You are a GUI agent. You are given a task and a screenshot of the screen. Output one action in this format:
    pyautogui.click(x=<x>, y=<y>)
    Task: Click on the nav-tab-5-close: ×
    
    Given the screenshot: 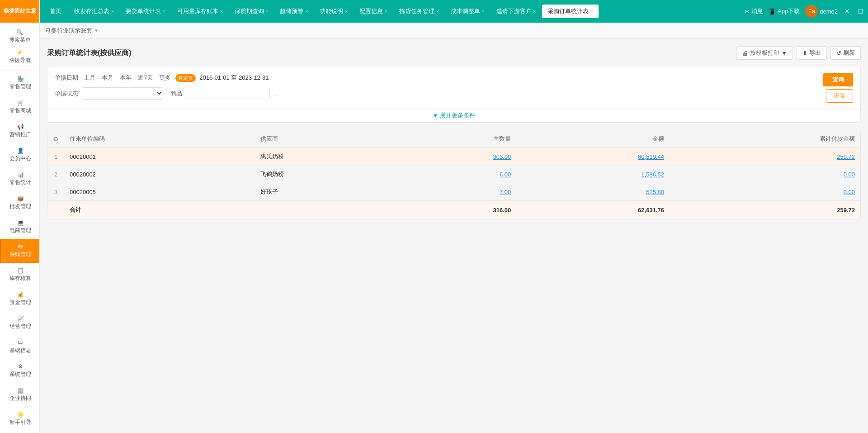 What is the action you would take?
    pyautogui.click(x=346, y=12)
    